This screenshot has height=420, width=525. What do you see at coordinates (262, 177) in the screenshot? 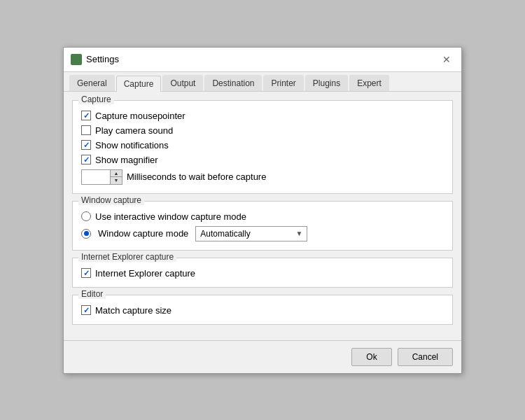
I see `milliseconds-row: 100 ▲ ▼ Milliseconds to wait before capt…` at bounding box center [262, 177].